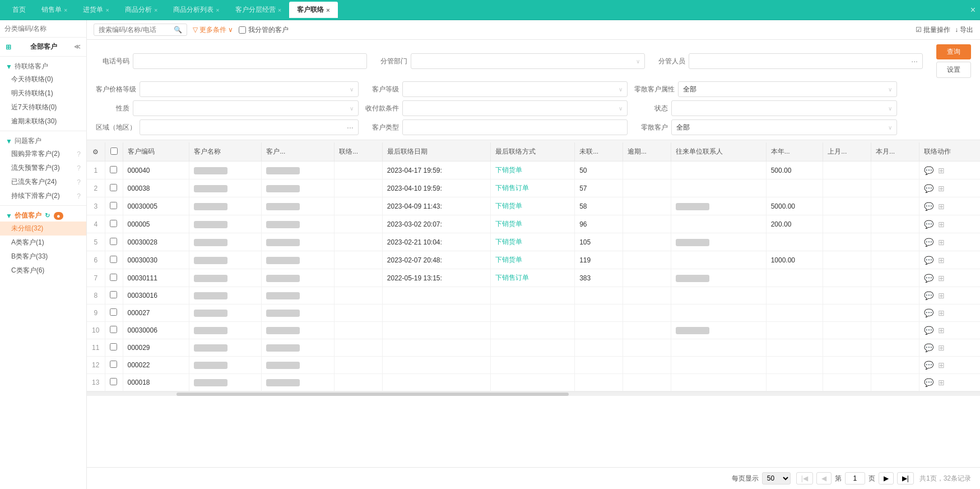 The height and width of the screenshot is (489, 980). Describe the element at coordinates (43, 242) in the screenshot. I see `sidebar-item-a-class: A类客户(1)` at that location.